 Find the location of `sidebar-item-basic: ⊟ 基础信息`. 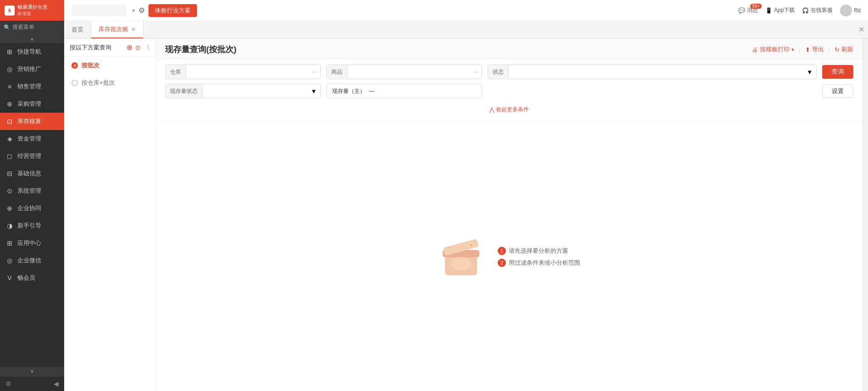

sidebar-item-basic: ⊟ 基础信息 is located at coordinates (32, 174).